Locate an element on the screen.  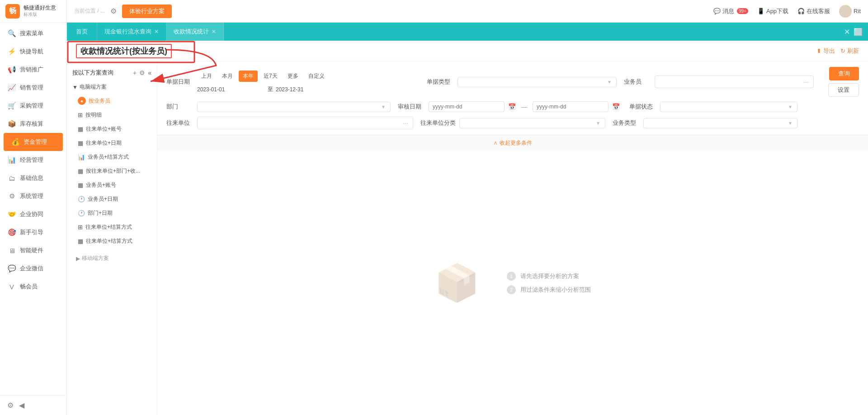
date-btn-this-month: 本月 is located at coordinates (227, 76).